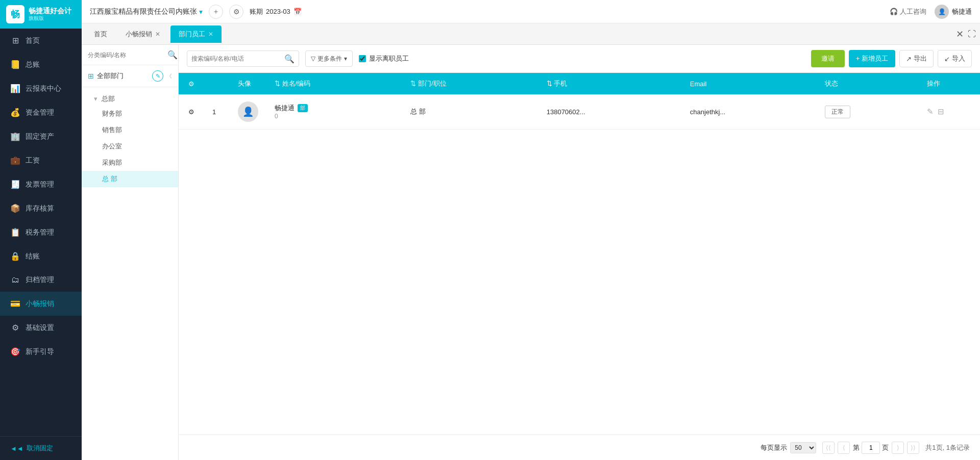  I want to click on period-selector: 账期 2023-03 📅, so click(276, 12).